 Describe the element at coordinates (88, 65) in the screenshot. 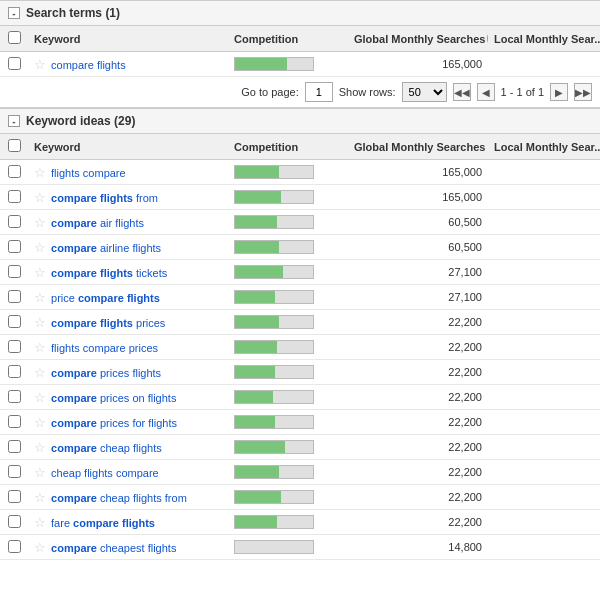

I see `keyword-link: compare flights` at that location.